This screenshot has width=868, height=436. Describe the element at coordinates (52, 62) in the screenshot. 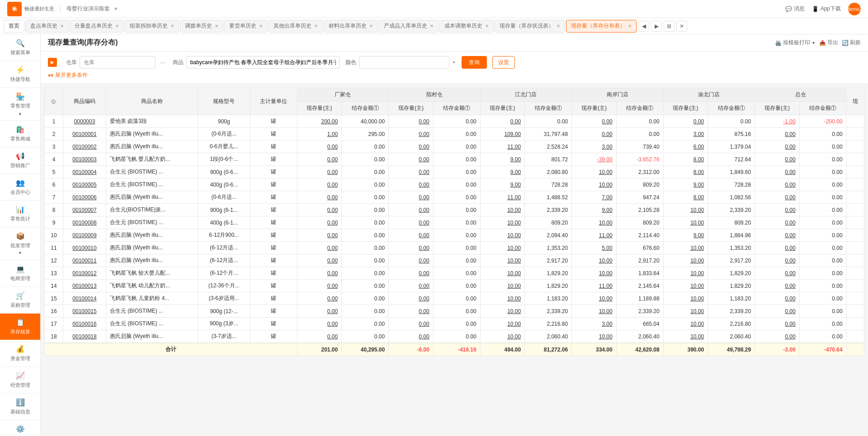

I see `collapse-filter-btn: ▶` at that location.